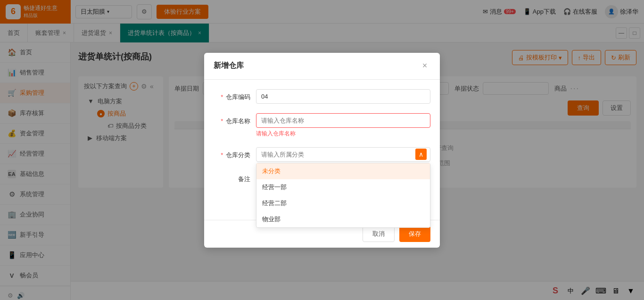 This screenshot has height=300, width=644. Describe the element at coordinates (343, 96) in the screenshot. I see `warehouse-code-input` at that location.